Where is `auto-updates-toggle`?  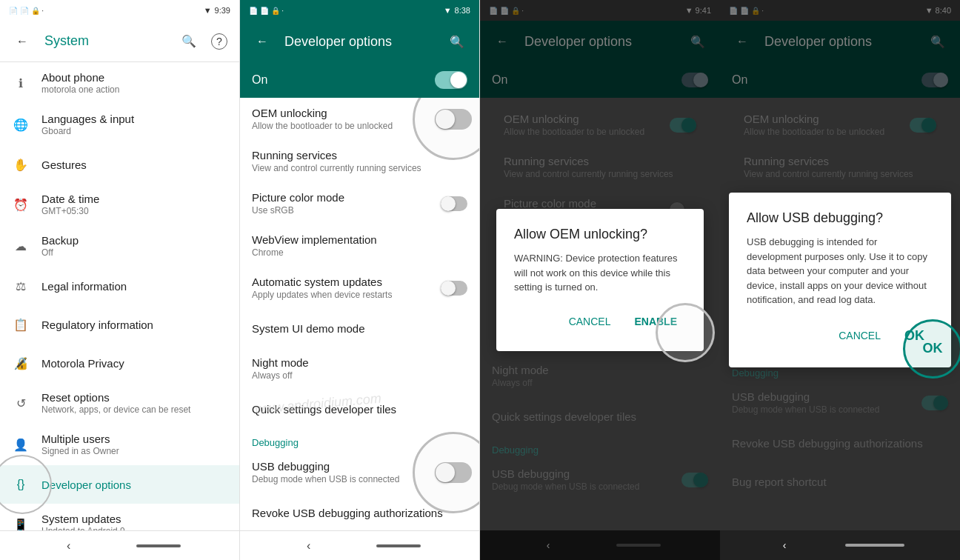 auto-updates-toggle is located at coordinates (454, 288).